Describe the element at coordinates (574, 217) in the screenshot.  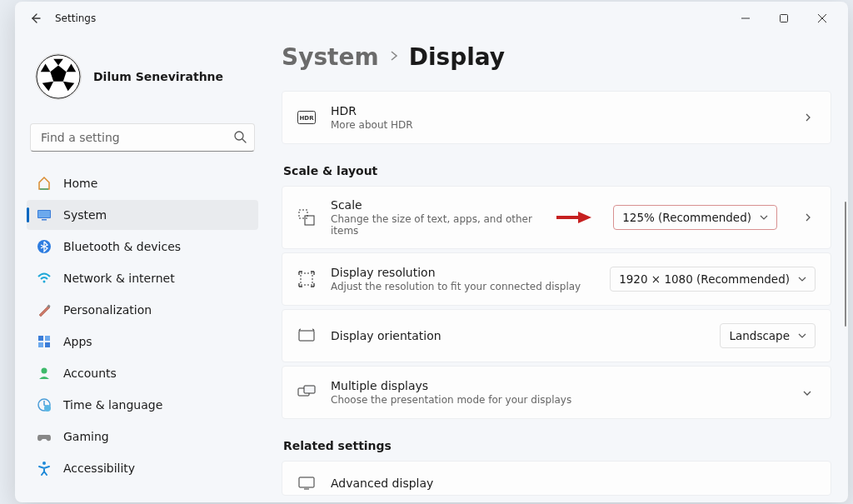
I see `red-arrow-annotation` at that location.